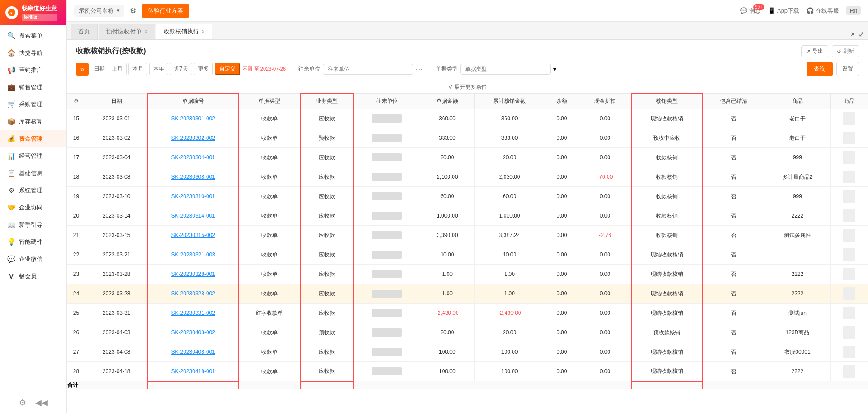 The height and width of the screenshot is (413, 868). What do you see at coordinates (203, 32) in the screenshot?
I see `tab-cancel-close: ×` at bounding box center [203, 32].